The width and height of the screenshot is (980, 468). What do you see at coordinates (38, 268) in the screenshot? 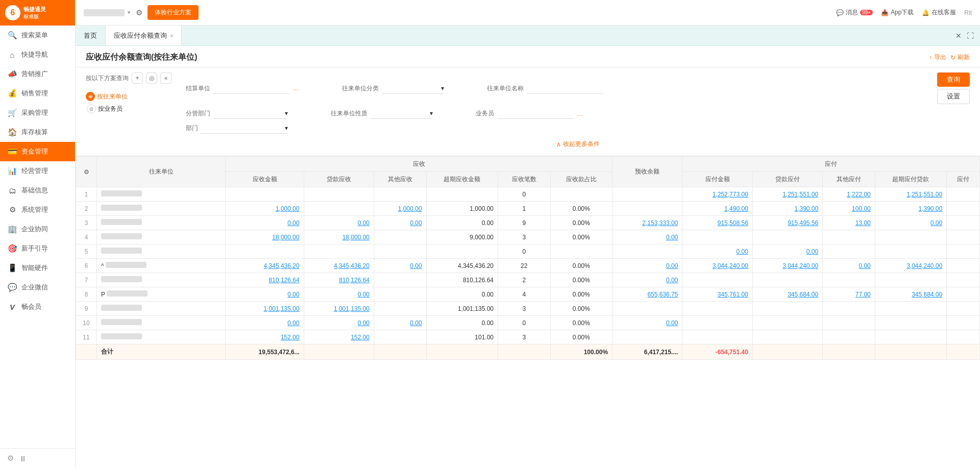
I see `sidebar-item-hardware: 📱 智能硬件` at bounding box center [38, 268].